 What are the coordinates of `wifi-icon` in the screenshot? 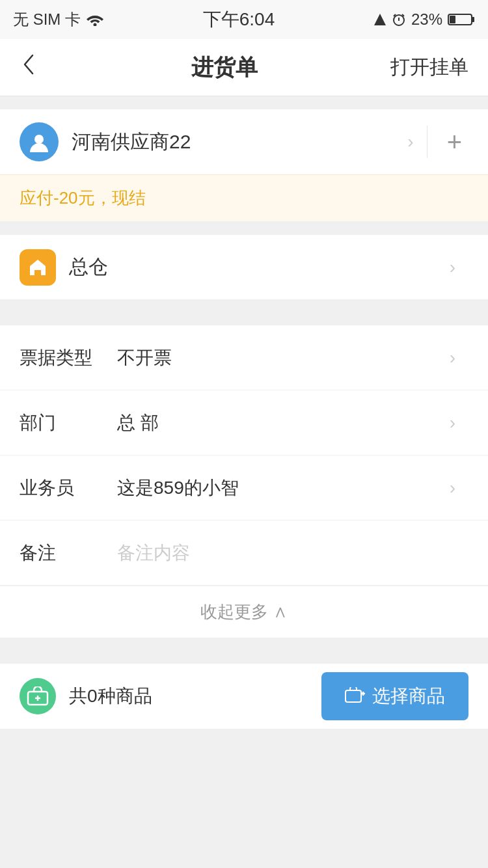 It's located at (95, 20).